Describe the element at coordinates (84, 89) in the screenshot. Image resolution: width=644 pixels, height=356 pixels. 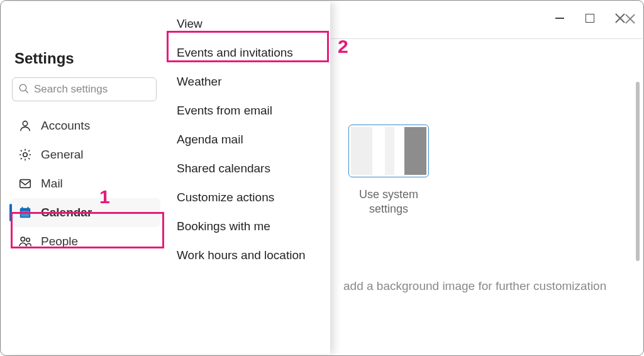
I see `search-input` at that location.